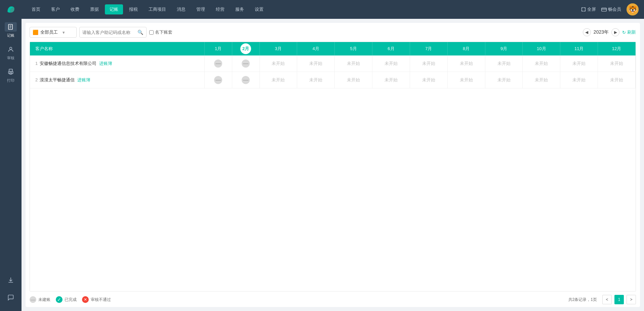  Describe the element at coordinates (133, 9) in the screenshot. I see `nav-tax: 报税` at that location.